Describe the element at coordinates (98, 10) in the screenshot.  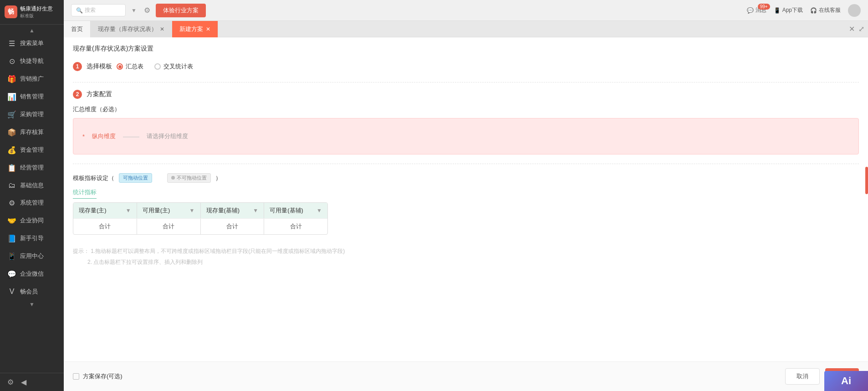
I see `search-box: 🔍 搜索` at that location.